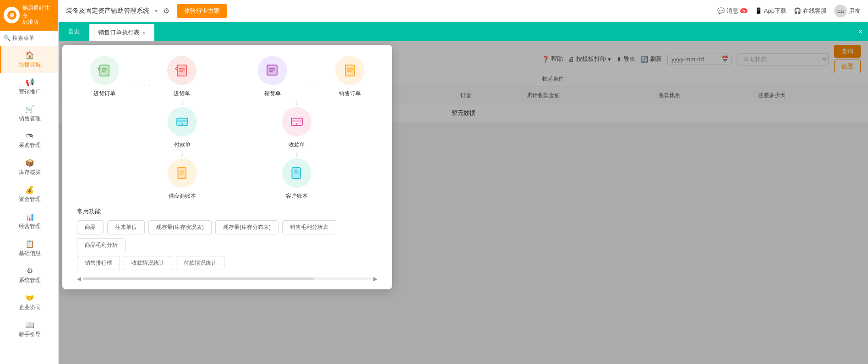 Image resolution: width=868 pixels, height=364 pixels. Describe the element at coordinates (180, 227) in the screenshot. I see `common-btn-stock-status: 现存量(库存状况表)` at that location.